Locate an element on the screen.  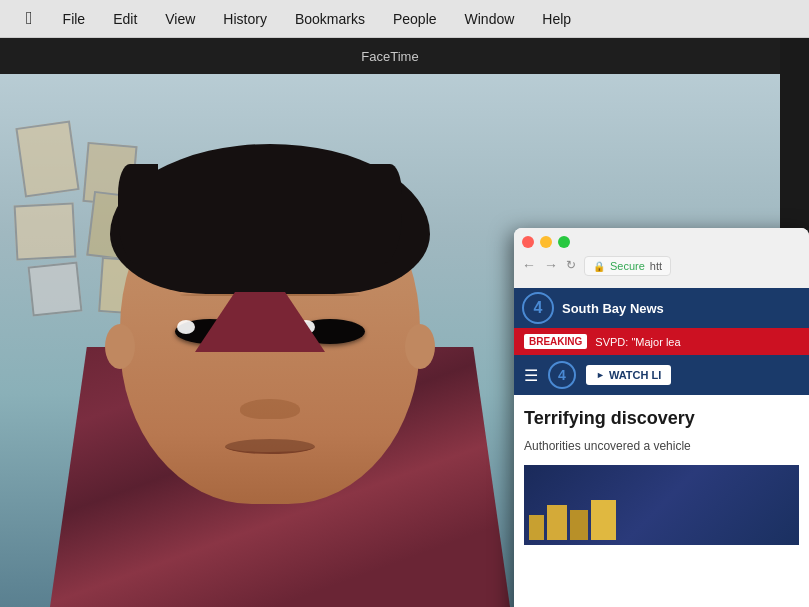
mouth is located at coordinates (270, 446).